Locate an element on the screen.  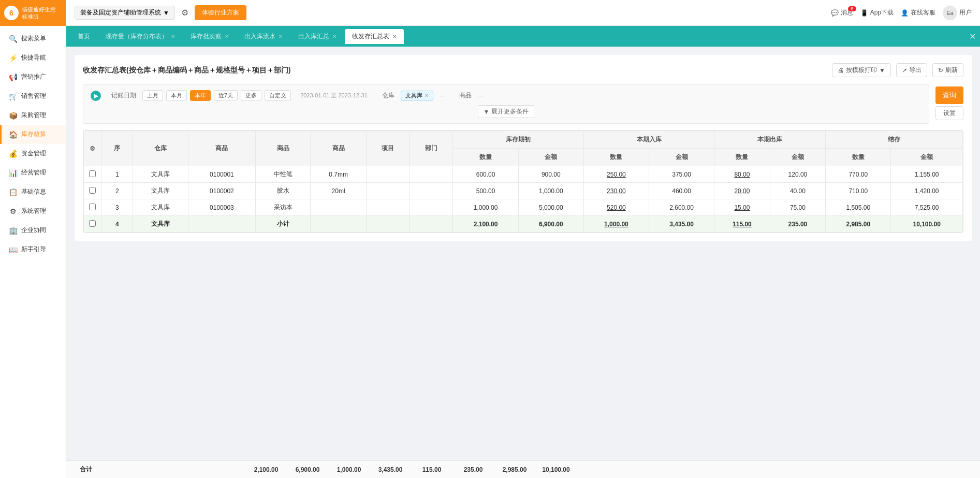
tab-close-batch: ✕ is located at coordinates (227, 36).